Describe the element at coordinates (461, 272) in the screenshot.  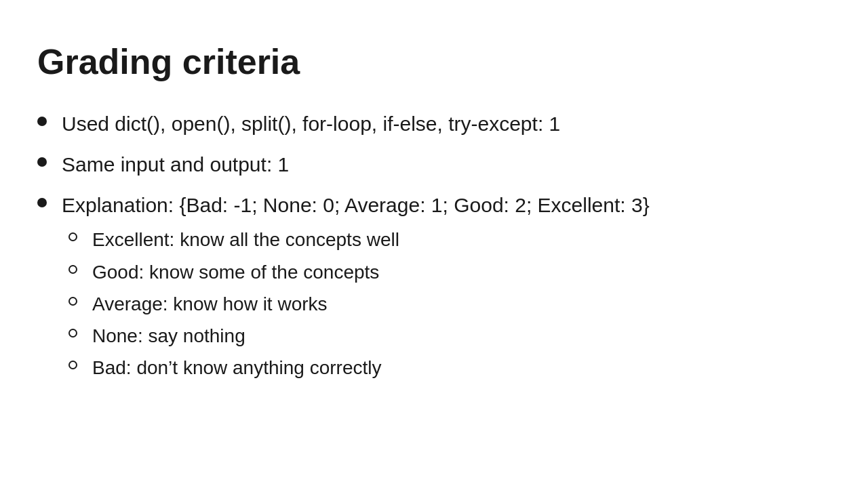
I see `sub-bullet-text-2: Good: know some of the concepts` at that location.